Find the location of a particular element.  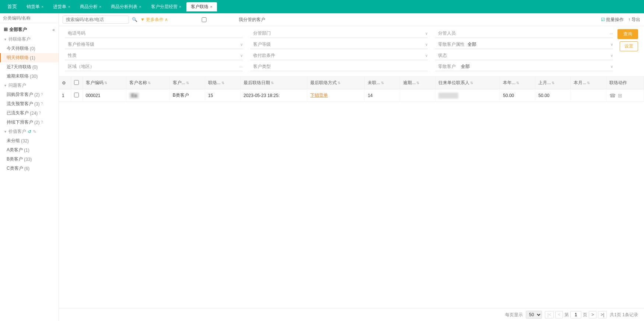

row-checkbox is located at coordinates (77, 95).